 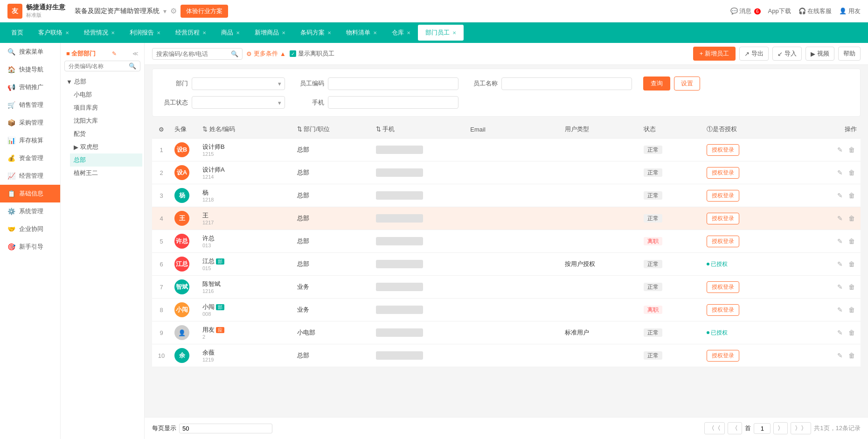 What do you see at coordinates (30, 123) in the screenshot?
I see `sidebar-item-purchase: 📦 采购管理` at bounding box center [30, 123].